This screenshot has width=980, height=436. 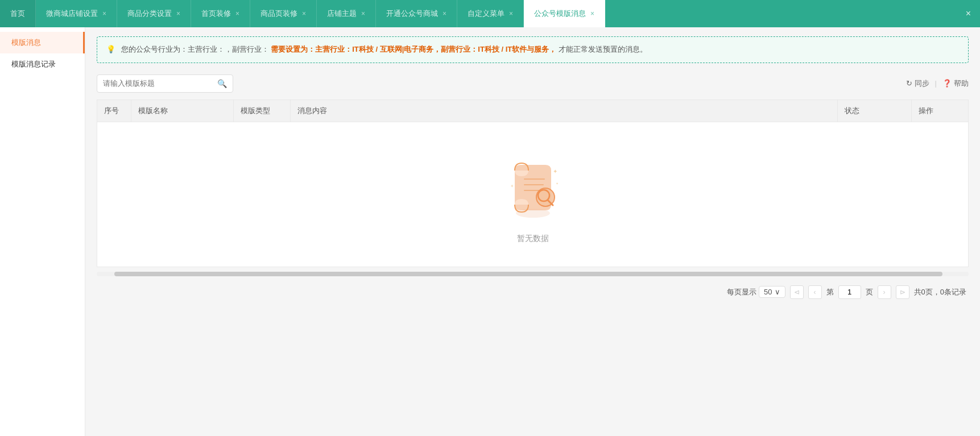 I want to click on chevron-down-icon: ∨, so click(x=778, y=292).